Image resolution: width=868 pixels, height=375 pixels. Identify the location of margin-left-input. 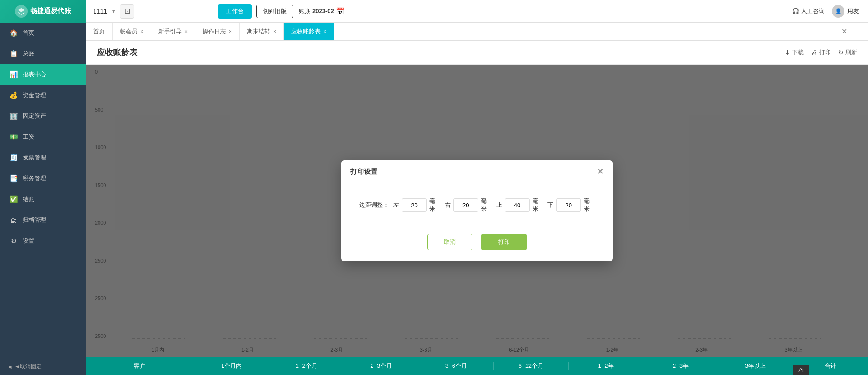
(414, 205).